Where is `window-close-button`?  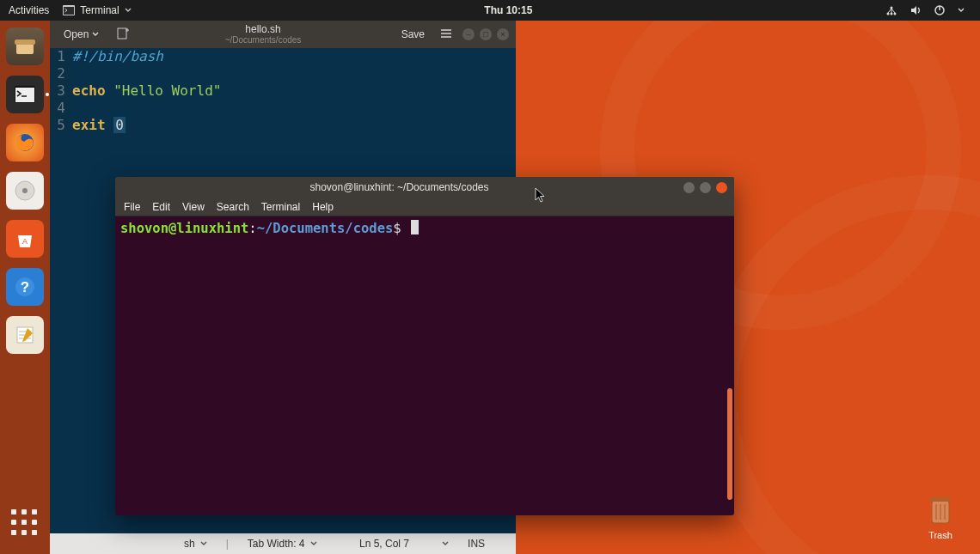
window-close-button is located at coordinates (722, 187).